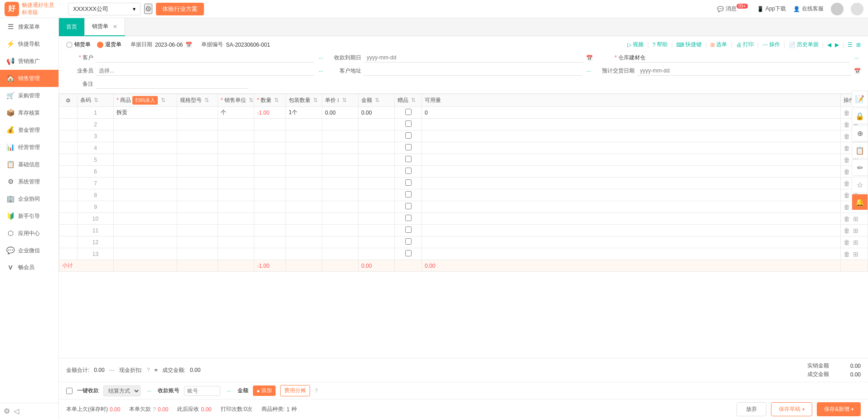 The image size is (868, 419). I want to click on list-view-button: ☰, so click(850, 45).